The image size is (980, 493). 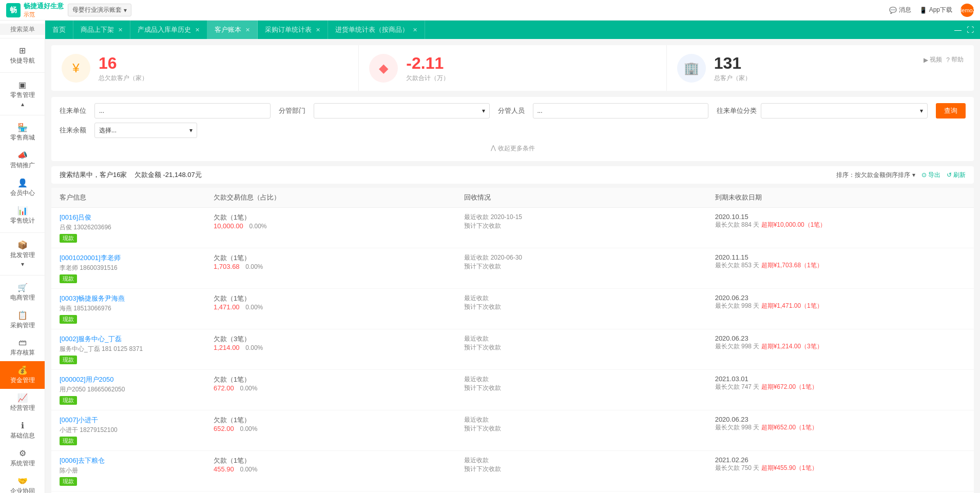 I want to click on refresh-button: ↺ 刷新, so click(x=956, y=175).